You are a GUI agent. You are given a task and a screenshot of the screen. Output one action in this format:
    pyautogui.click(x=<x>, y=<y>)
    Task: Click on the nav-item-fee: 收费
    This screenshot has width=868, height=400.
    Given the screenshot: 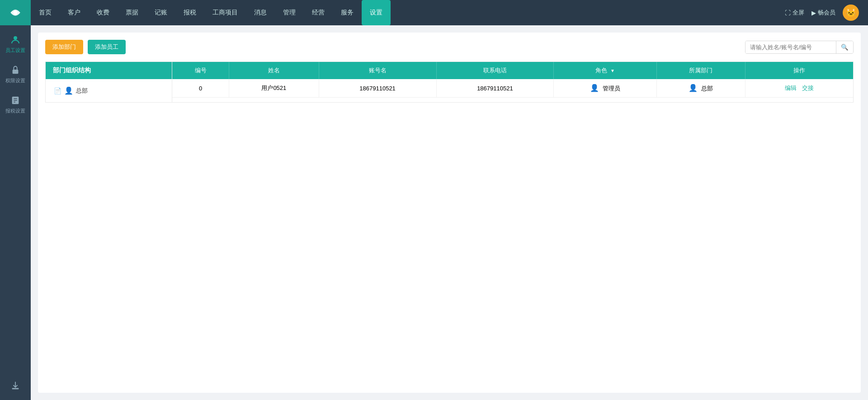 What is the action you would take?
    pyautogui.click(x=103, y=13)
    